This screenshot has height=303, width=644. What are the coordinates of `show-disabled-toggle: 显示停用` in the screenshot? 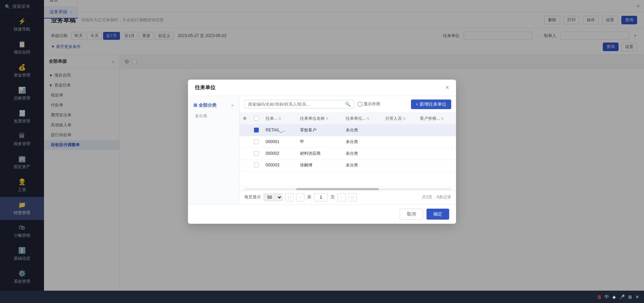 It's located at (369, 104).